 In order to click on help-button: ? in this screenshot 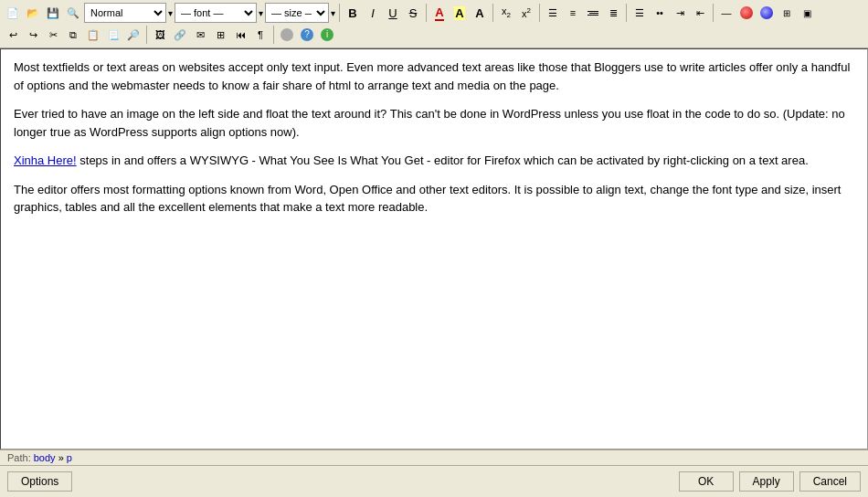, I will do `click(307, 35)`.